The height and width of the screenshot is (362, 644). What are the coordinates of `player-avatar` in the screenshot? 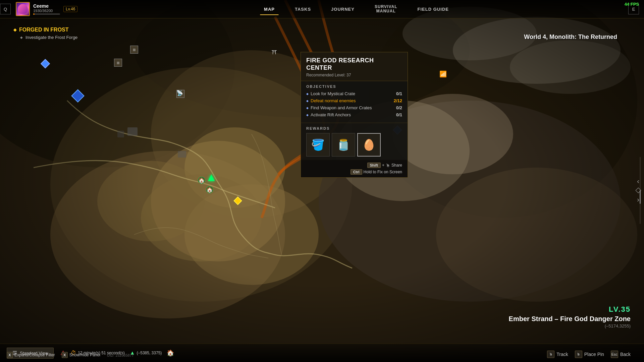 It's located at (23, 9).